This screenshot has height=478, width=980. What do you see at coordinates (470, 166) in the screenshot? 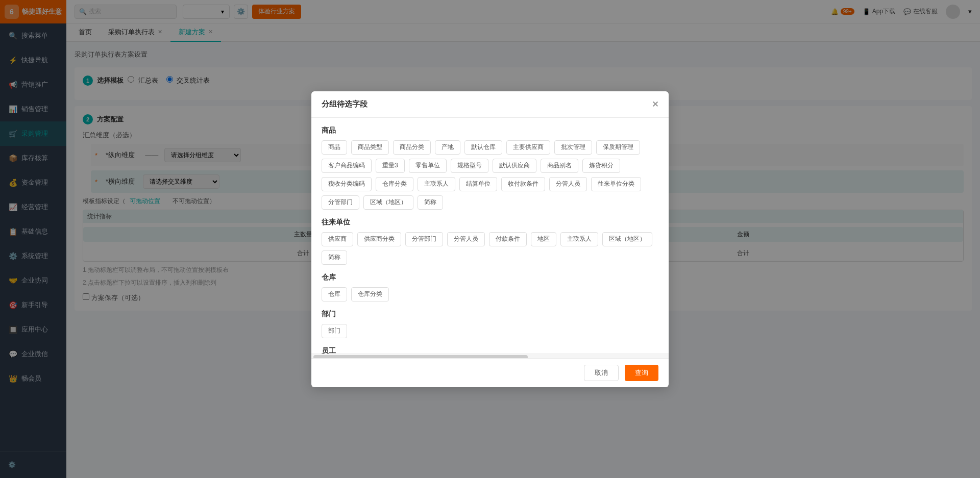
I see `field-tag-goods-11: 规格型号` at bounding box center [470, 166].